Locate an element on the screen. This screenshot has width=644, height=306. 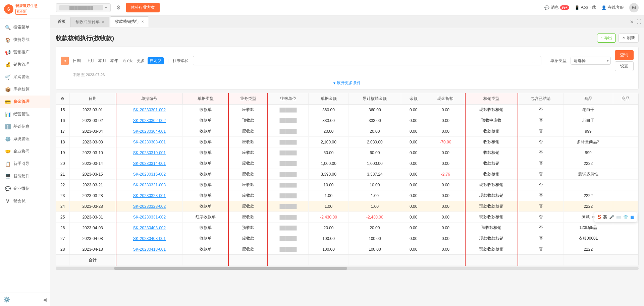
table-header-row: ⚙ 日期 单据编号 单据类型 业务类型 往来单位 单据金额 累计核销金额 余额 … is located at coordinates (347, 99).